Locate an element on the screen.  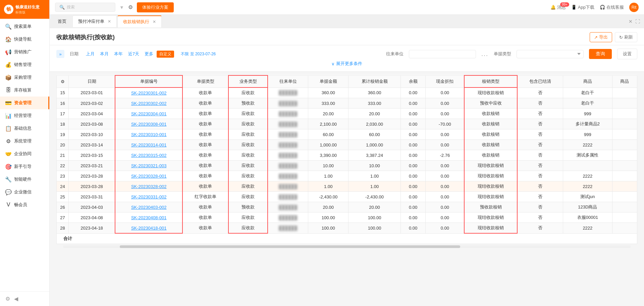
bill-no-link: SK-20230314-001 is located at coordinates (149, 145).